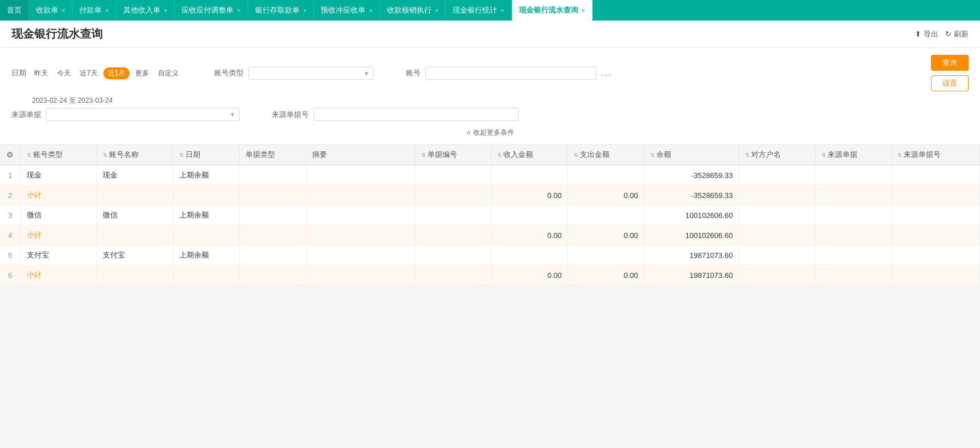 This screenshot has height=448, width=980. Describe the element at coordinates (692, 216) in the screenshot. I see `table-cell: 100102606.60` at that location.